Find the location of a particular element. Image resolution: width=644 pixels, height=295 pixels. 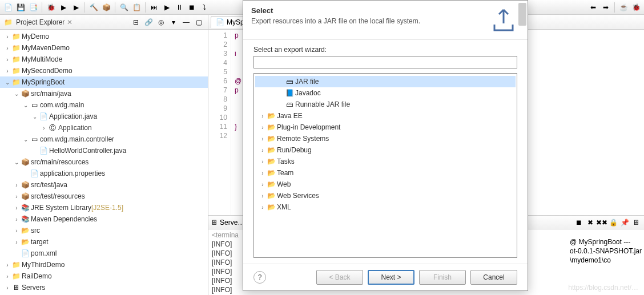

collapse-all-icon: ⊟ is located at coordinates (136, 22).